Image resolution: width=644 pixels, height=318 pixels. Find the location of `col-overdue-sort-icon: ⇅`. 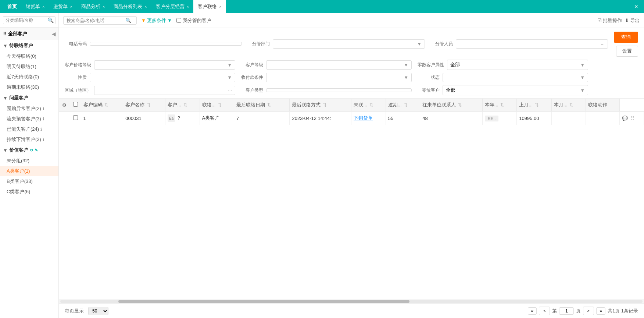

col-overdue-sort-icon: ⇅ is located at coordinates (406, 105).